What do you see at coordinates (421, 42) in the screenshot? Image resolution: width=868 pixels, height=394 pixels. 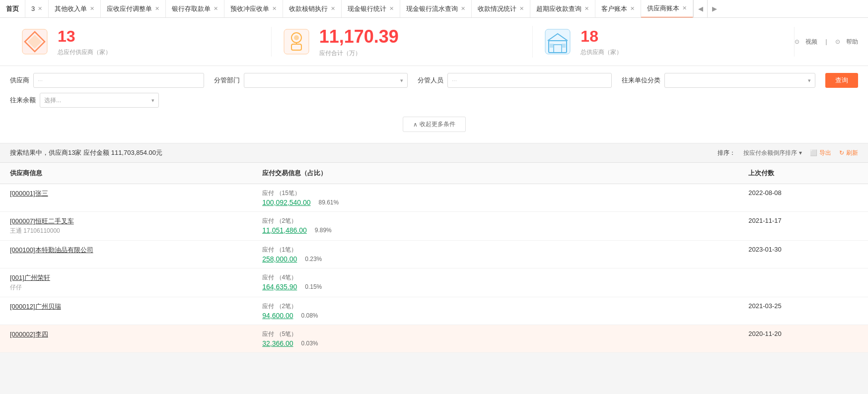 I see `summary-info-total: 11,170.39 应付合计（万）` at bounding box center [421, 42].